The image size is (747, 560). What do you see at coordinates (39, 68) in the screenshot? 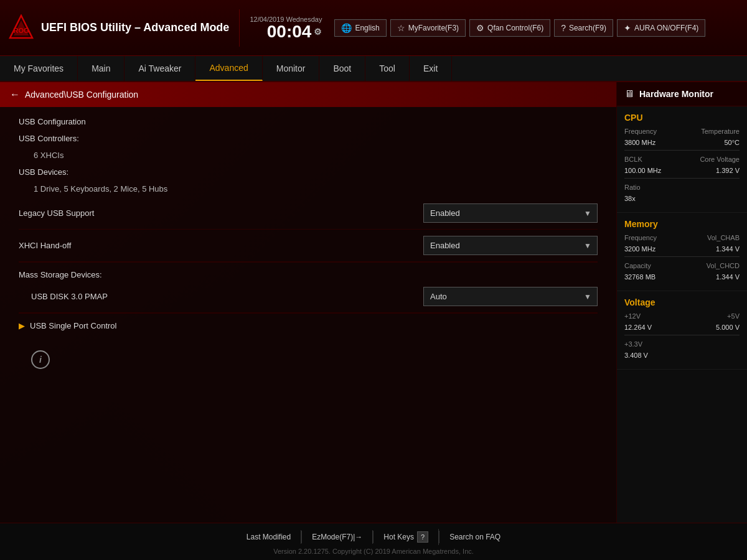
I see `nav-item-myfavorites: My Favorites` at bounding box center [39, 68].